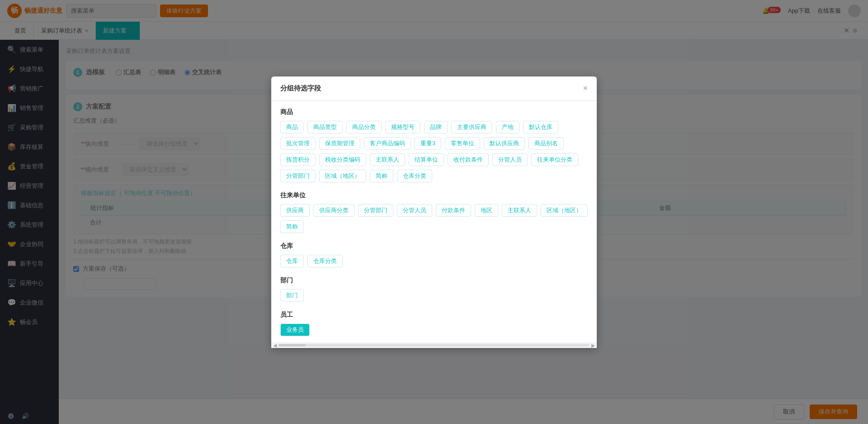 This screenshot has width=868, height=424. What do you see at coordinates (434, 145) in the screenshot?
I see `field-group-goods: 商品 商品 商品类型 商品分类 规格型号 品牌 主要供应商 产地 默认仓库 批次…` at bounding box center [434, 145].